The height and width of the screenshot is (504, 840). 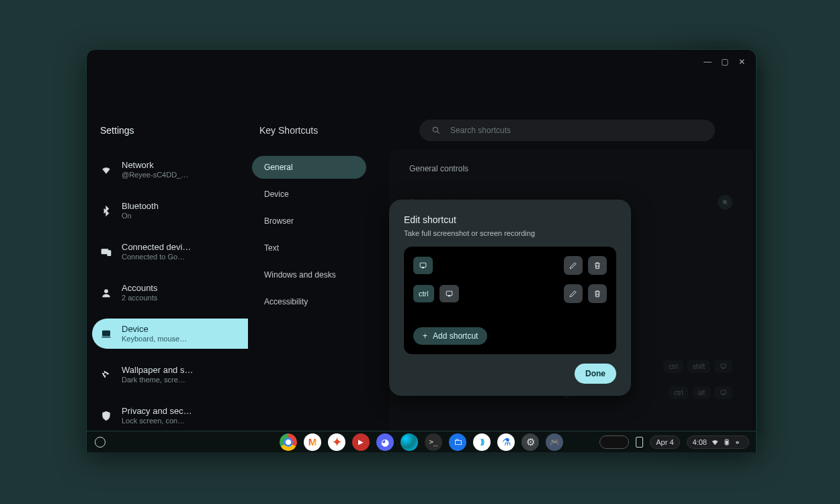 What do you see at coordinates (433, 442) in the screenshot?
I see `app-term` at bounding box center [433, 442].